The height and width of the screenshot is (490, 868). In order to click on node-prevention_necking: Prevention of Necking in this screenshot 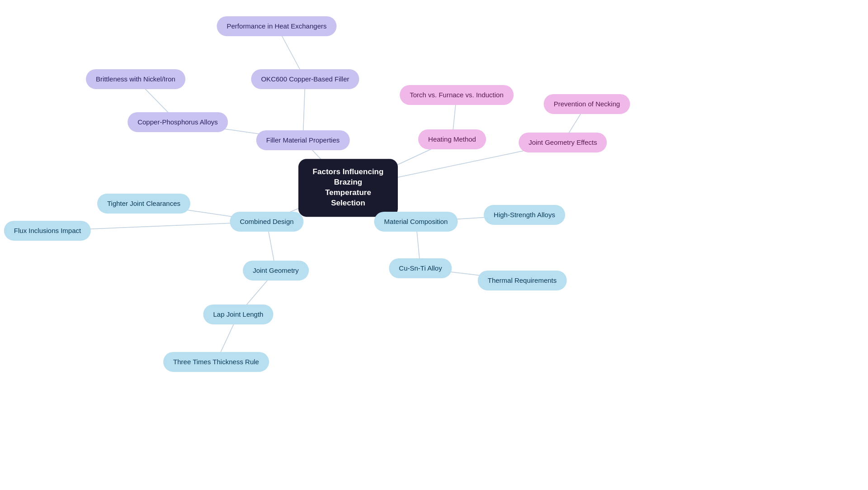, I will do `click(587, 104)`.